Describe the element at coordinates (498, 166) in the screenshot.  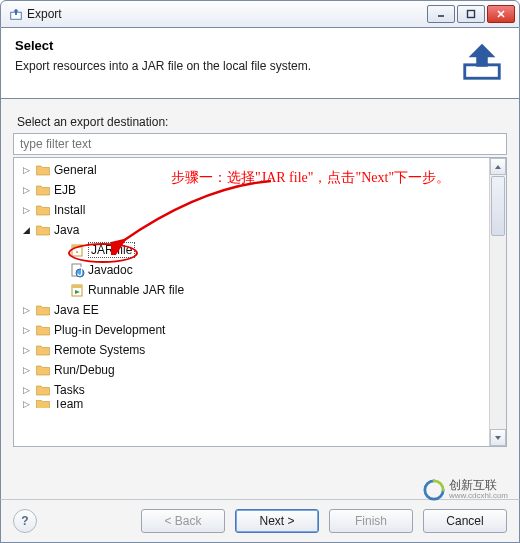
I see `scroll-up-button` at that location.